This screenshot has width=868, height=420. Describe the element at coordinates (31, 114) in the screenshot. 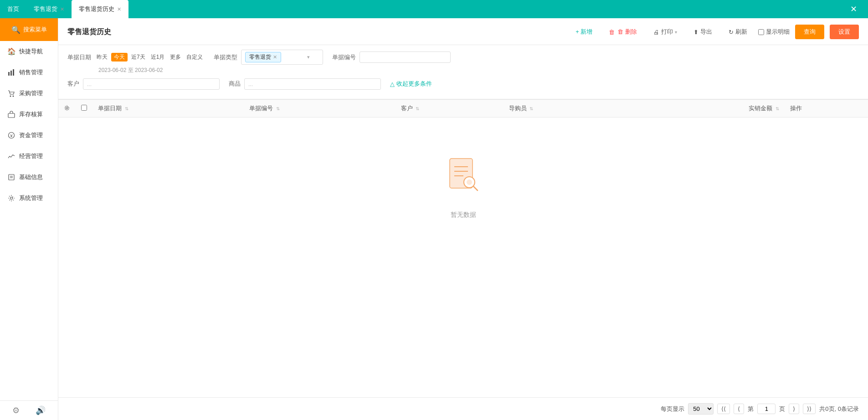

I see `sidebar-item-label: 库存核算` at that location.